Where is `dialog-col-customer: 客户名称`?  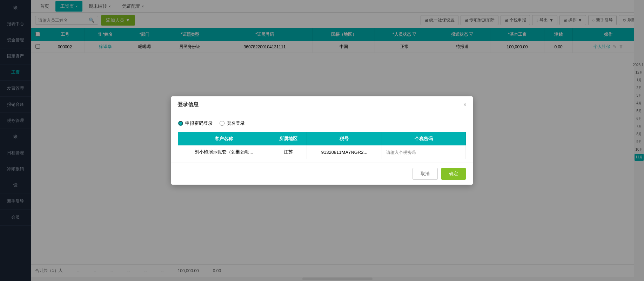
dialog-col-customer: 客户名称 is located at coordinates (224, 139).